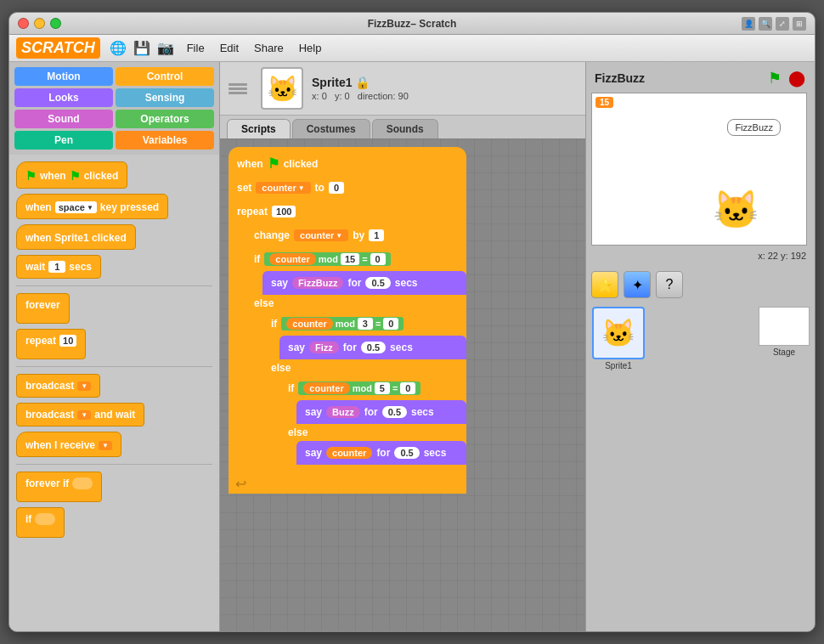 This screenshot has height=644, width=824. I want to click on block-if: if, so click(41, 523).